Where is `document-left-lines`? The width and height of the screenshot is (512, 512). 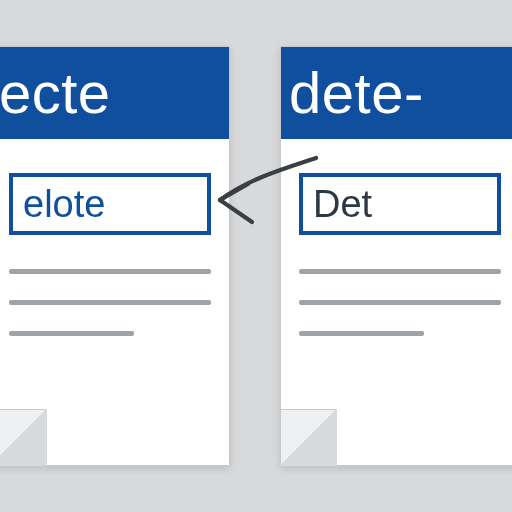 document-left-lines is located at coordinates (110, 302).